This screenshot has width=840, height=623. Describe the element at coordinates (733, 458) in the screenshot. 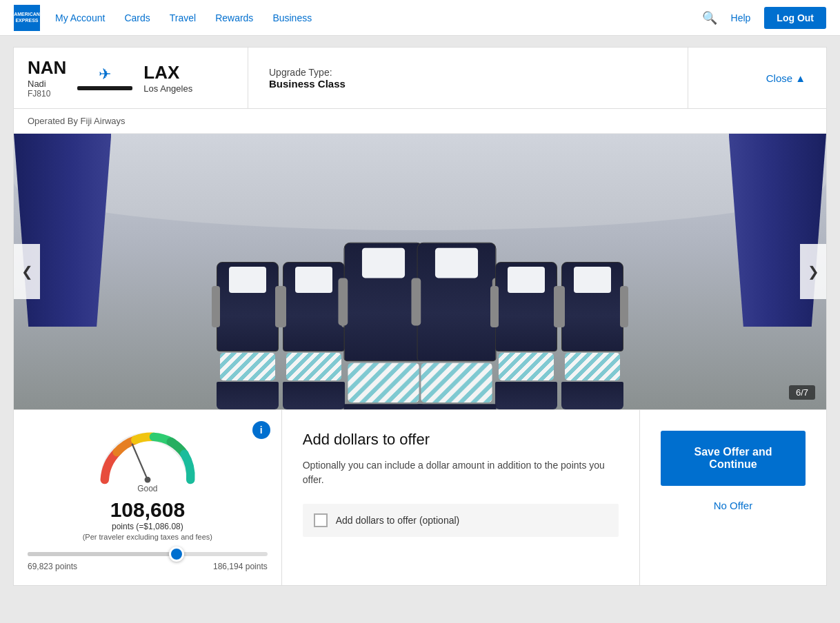

I see `save-offer-button: Save Offer and Continue` at that location.